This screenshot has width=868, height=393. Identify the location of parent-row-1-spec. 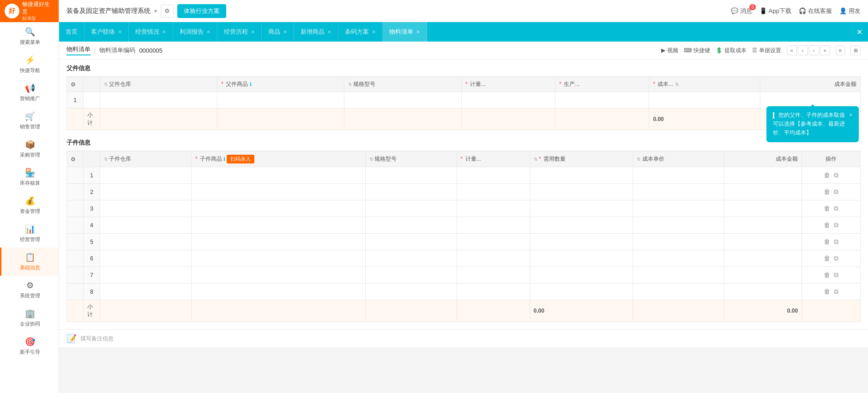
(403, 100).